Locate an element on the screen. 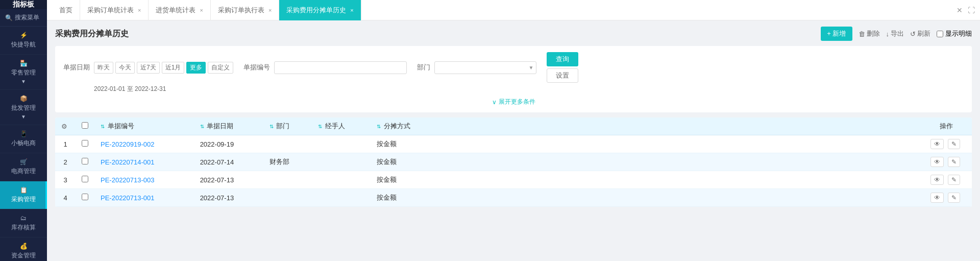 The image size is (980, 261). date-btn-today: 今天 is located at coordinates (125, 67).